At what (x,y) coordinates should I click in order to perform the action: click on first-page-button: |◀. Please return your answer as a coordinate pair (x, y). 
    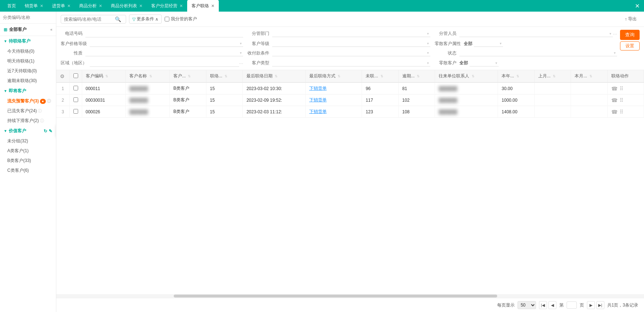
    Looking at the image, I should click on (543, 305).